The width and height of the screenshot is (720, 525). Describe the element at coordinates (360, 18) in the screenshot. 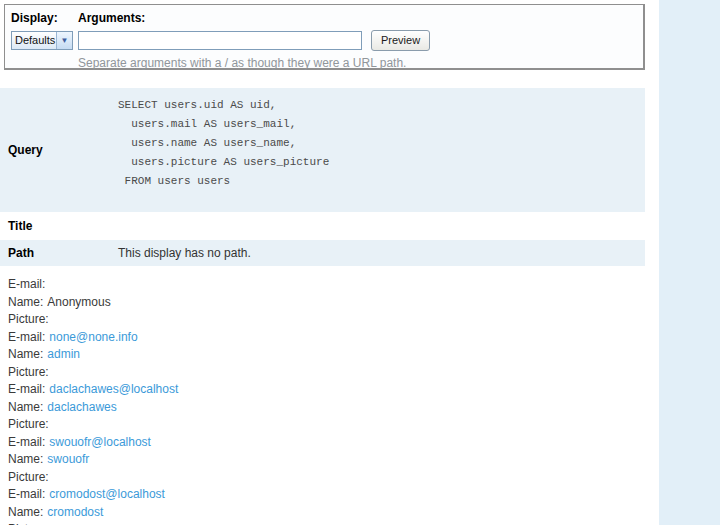

I see `arguments-label: Arguments:` at that location.